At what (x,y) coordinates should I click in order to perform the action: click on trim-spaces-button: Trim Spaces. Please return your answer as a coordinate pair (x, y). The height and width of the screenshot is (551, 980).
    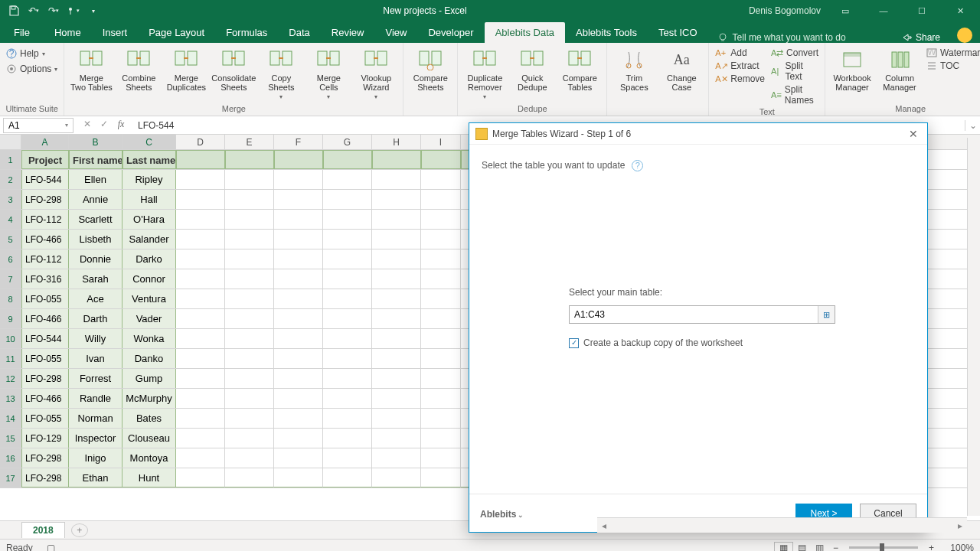
    Looking at the image, I should click on (634, 69).